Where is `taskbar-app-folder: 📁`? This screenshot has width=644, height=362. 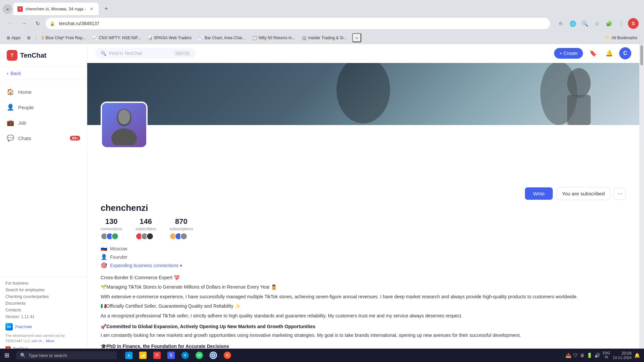
taskbar-app-folder: 📁 is located at coordinates (143, 355).